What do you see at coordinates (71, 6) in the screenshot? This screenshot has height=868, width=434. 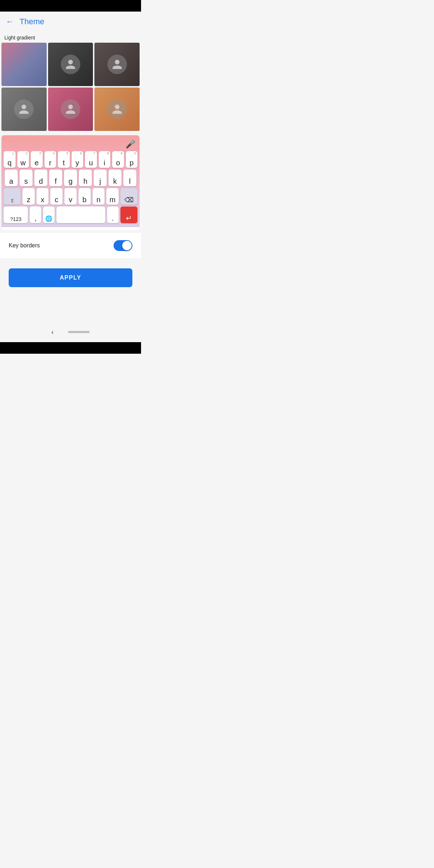 I see `top-status-bar` at bounding box center [71, 6].